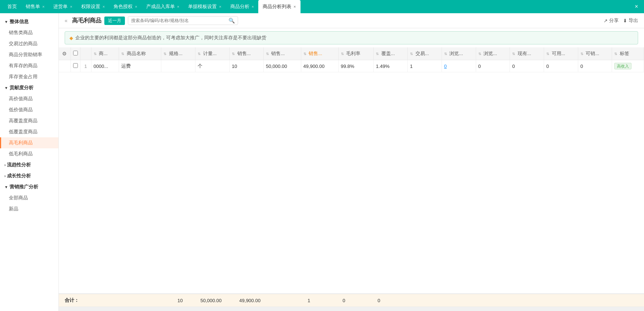 This screenshot has height=311, width=644. I want to click on sidebar-item-assist-rate: 商品分营助销率, so click(29, 55).